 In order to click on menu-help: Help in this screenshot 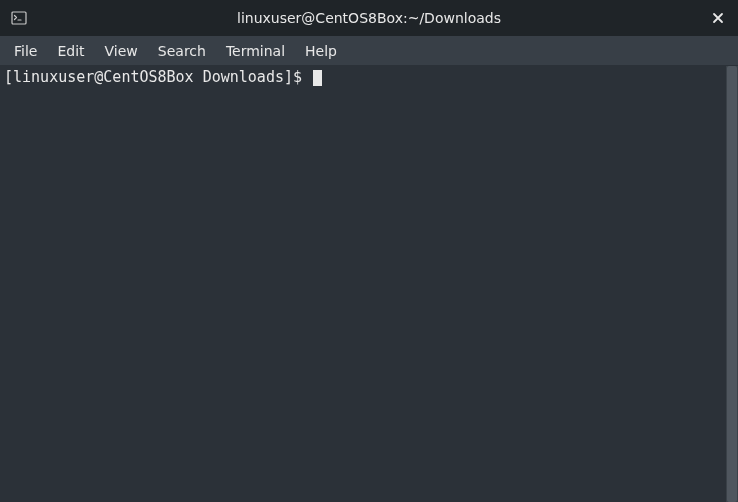, I will do `click(321, 51)`.